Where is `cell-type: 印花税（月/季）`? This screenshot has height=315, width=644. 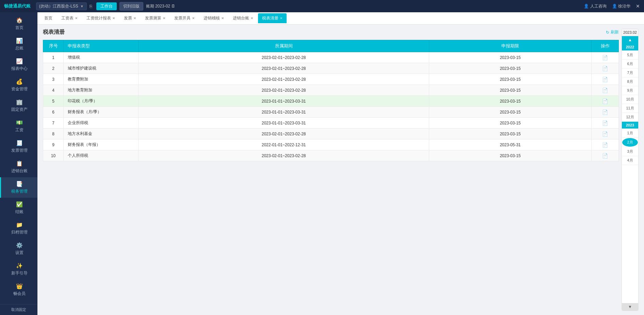 cell-type: 印花税（月/季） is located at coordinates (101, 101).